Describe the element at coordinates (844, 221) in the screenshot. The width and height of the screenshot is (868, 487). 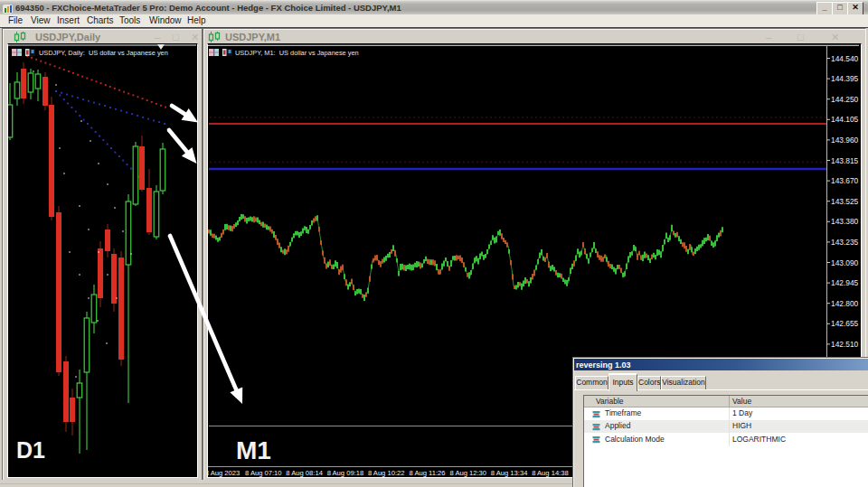
I see `svg-text: 143.380` at that location.